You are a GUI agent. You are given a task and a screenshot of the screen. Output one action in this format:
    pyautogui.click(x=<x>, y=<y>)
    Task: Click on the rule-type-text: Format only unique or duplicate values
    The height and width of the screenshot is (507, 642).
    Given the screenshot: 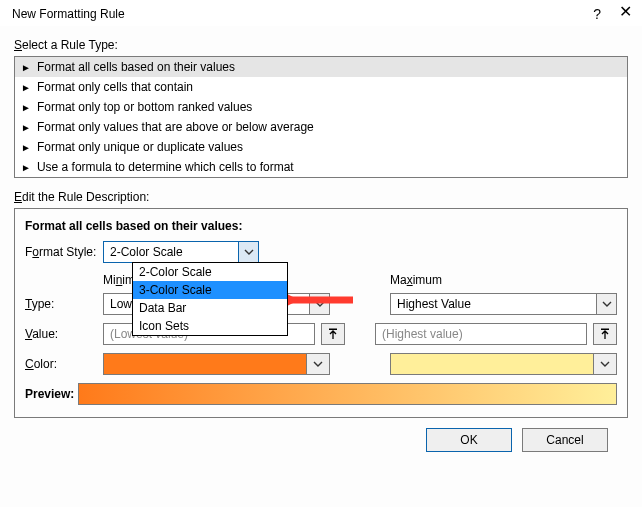 What is the action you would take?
    pyautogui.click(x=140, y=147)
    